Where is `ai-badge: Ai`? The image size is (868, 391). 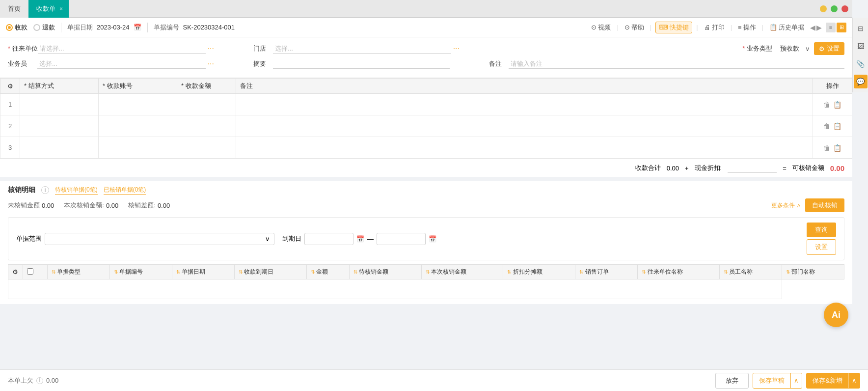
ai-badge: Ai is located at coordinates (836, 315).